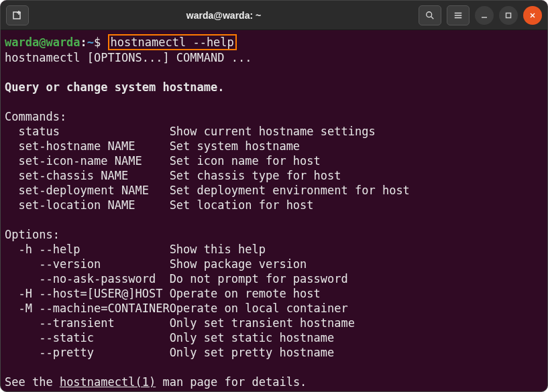  I want to click on prompt-dollar: $, so click(97, 42).